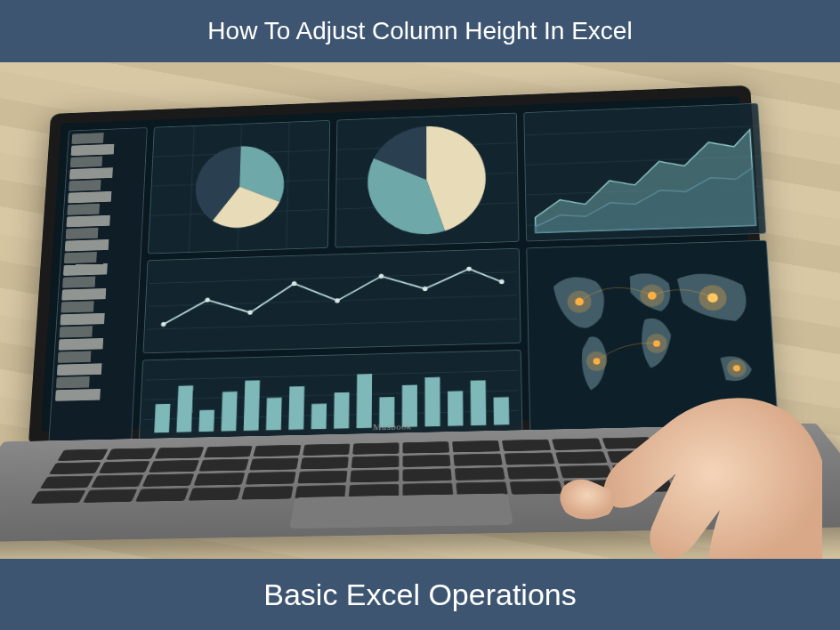 The height and width of the screenshot is (630, 840). I want to click on dashboard-sidebar-list, so click(98, 285).